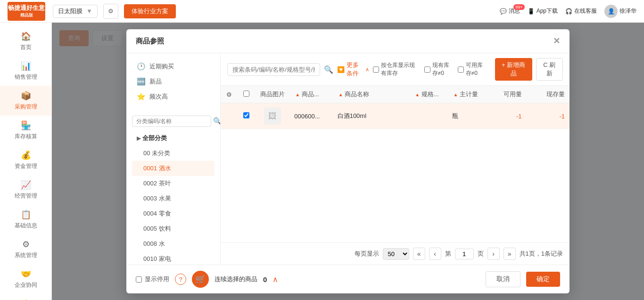  I want to click on col-gear-header: ⚙, so click(229, 94).